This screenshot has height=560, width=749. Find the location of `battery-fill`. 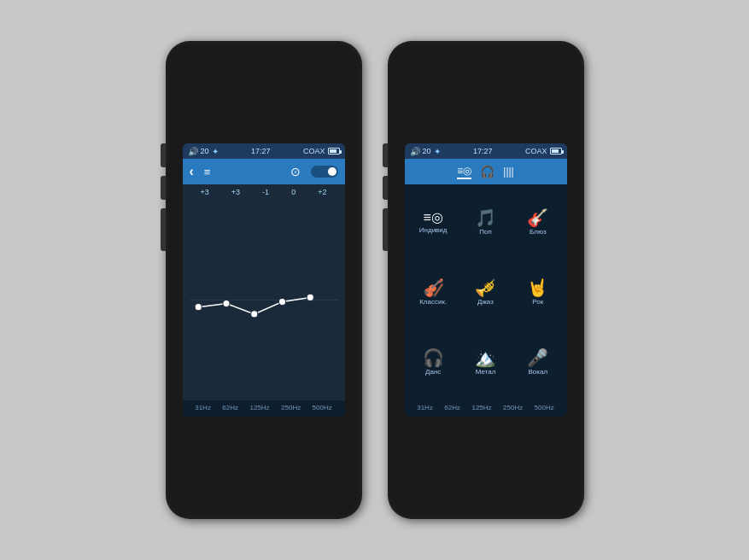

battery-fill is located at coordinates (333, 151).